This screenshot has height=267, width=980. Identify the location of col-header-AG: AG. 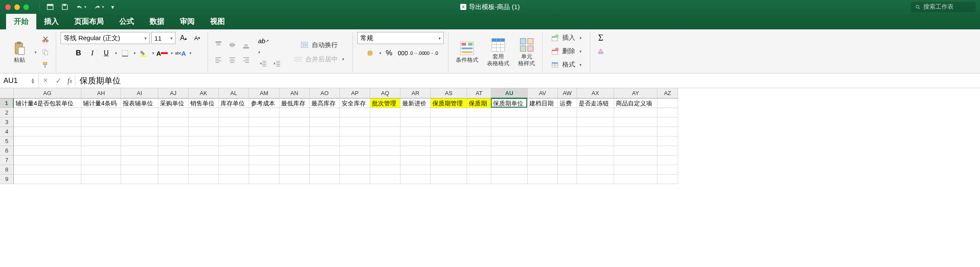
(48, 93).